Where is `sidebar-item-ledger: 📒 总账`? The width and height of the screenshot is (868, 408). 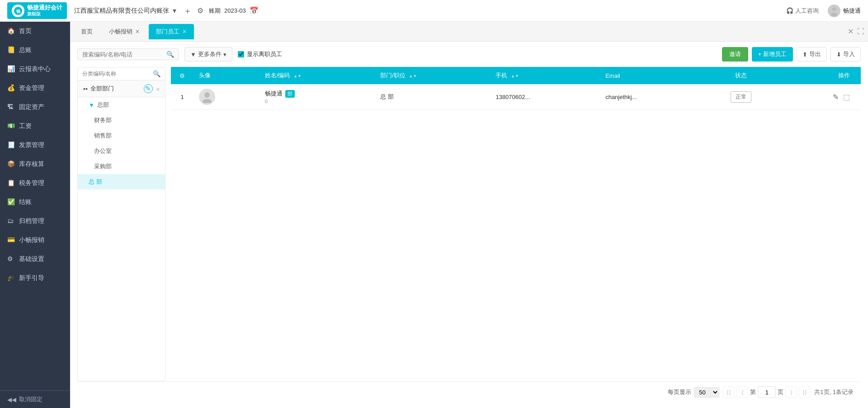 sidebar-item-ledger: 📒 总账 is located at coordinates (35, 50).